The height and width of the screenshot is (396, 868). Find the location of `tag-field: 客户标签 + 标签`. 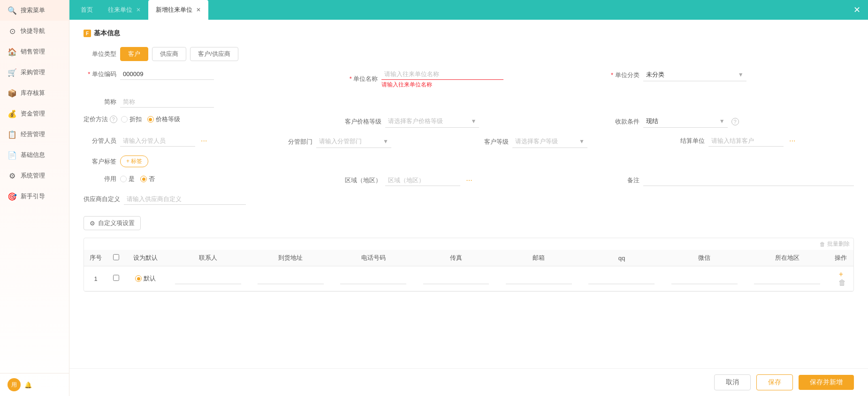

tag-field: 客户标签 + 标签 is located at coordinates (469, 162).